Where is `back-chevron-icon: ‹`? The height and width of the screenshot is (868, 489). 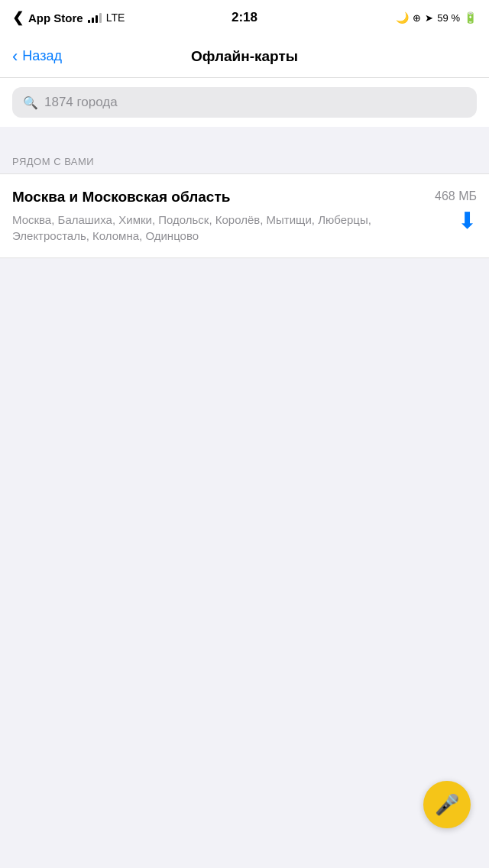 back-chevron-icon: ‹ is located at coordinates (15, 57).